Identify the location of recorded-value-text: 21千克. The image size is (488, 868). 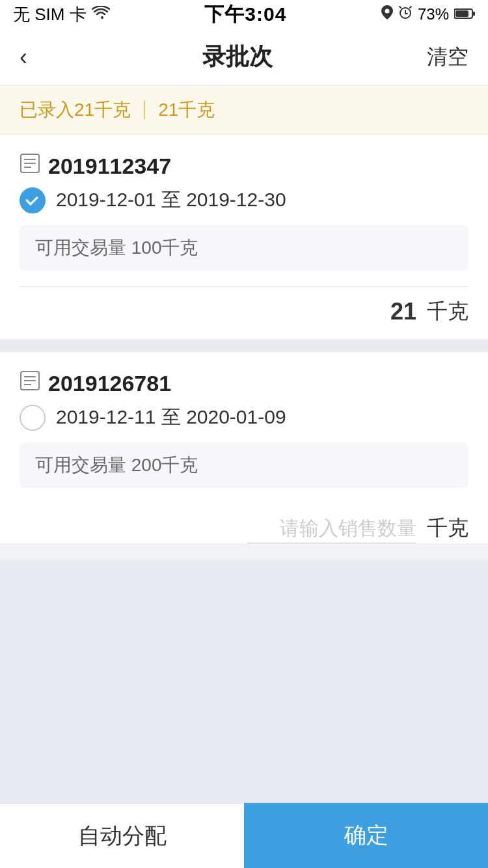
(186, 110).